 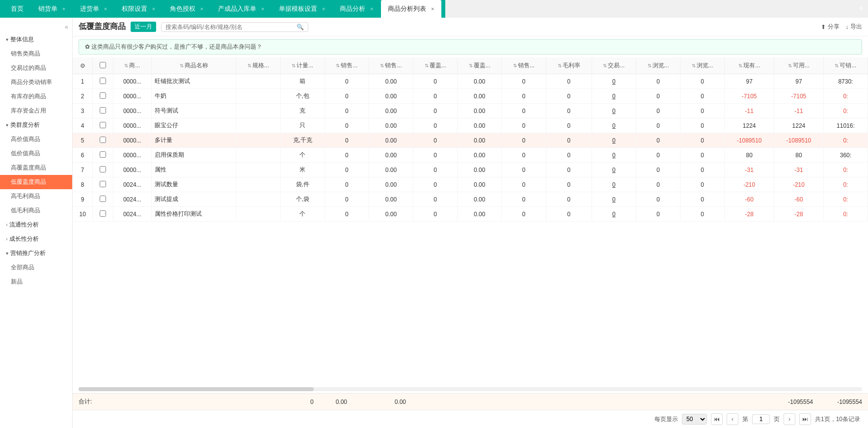 What do you see at coordinates (761, 419) in the screenshot?
I see `page-input` at bounding box center [761, 419].